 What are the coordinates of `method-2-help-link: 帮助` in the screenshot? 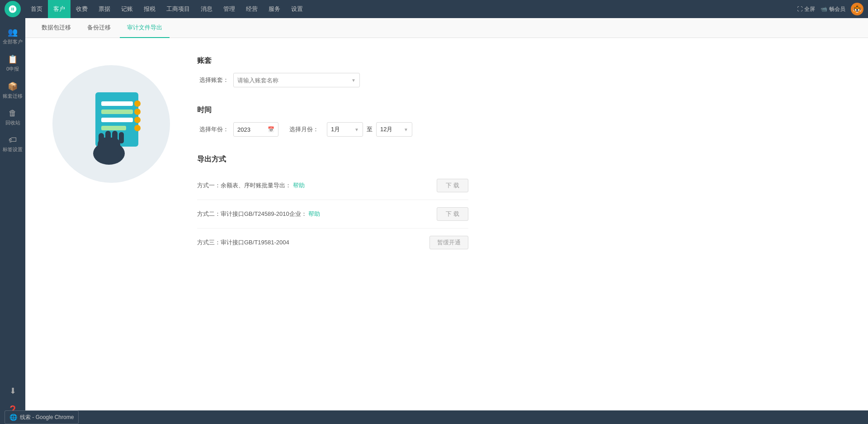 It's located at (314, 214).